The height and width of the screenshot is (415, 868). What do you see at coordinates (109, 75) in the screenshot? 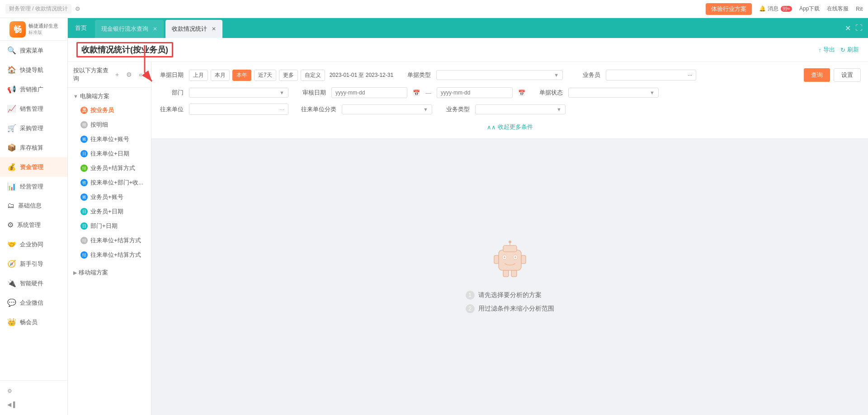
I see `left-panel-header: 按以下方案查询 + ⚙ «` at bounding box center [109, 75].